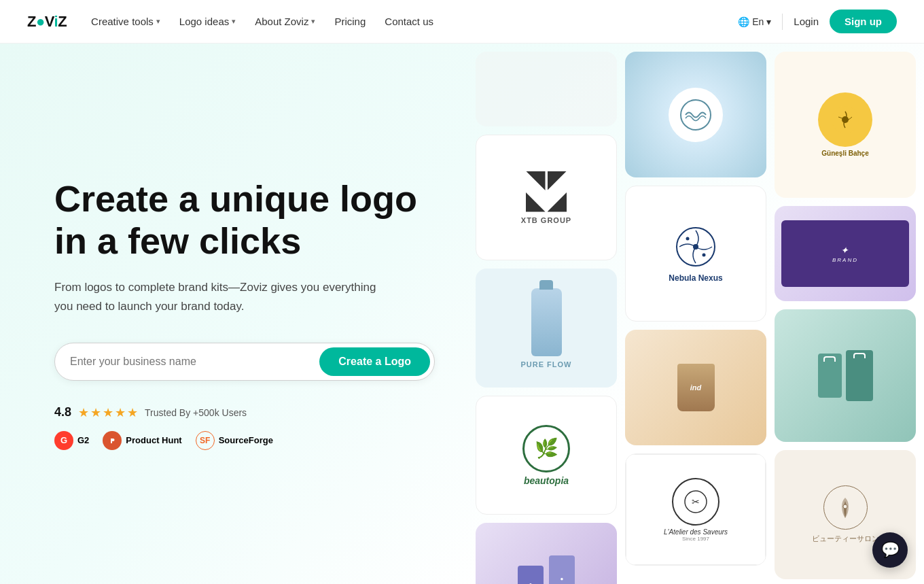 This screenshot has width=924, height=584. I want to click on business-name-form: Create a Logo, so click(245, 362).